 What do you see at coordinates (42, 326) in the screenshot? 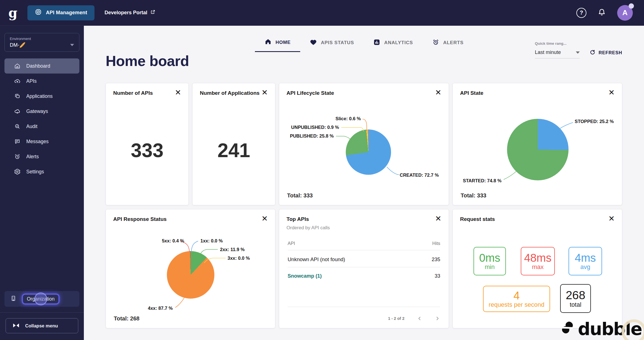
I see `collapse-menu-button: Collapse menu` at bounding box center [42, 326].